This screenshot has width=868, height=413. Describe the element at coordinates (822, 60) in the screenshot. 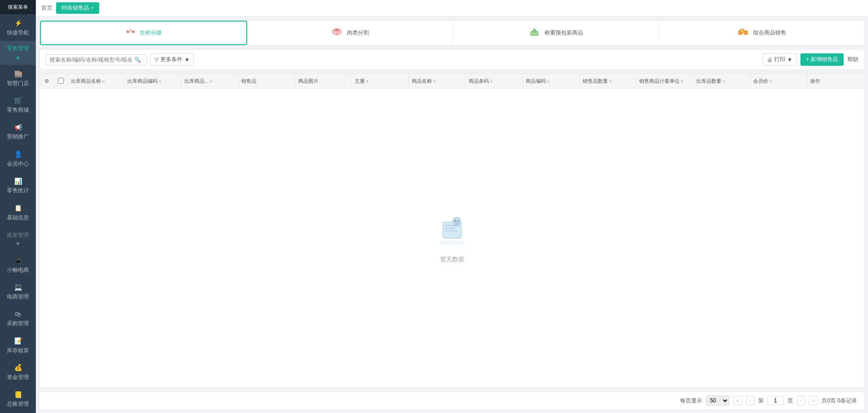

I see `new-sale-product-button: + 新增销售品` at that location.